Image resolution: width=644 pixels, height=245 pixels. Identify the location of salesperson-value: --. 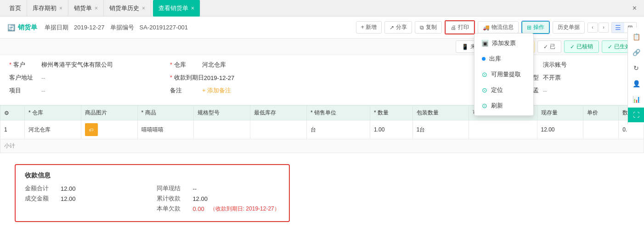
(580, 91).